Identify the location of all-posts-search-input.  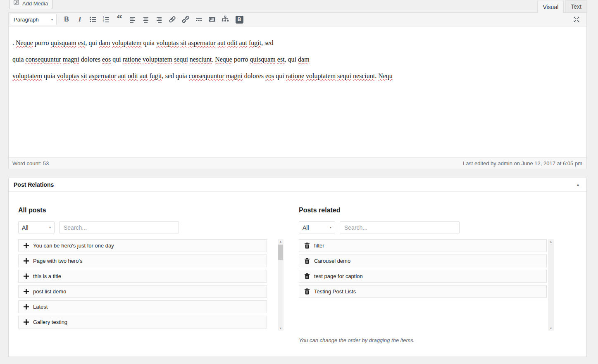
(119, 227).